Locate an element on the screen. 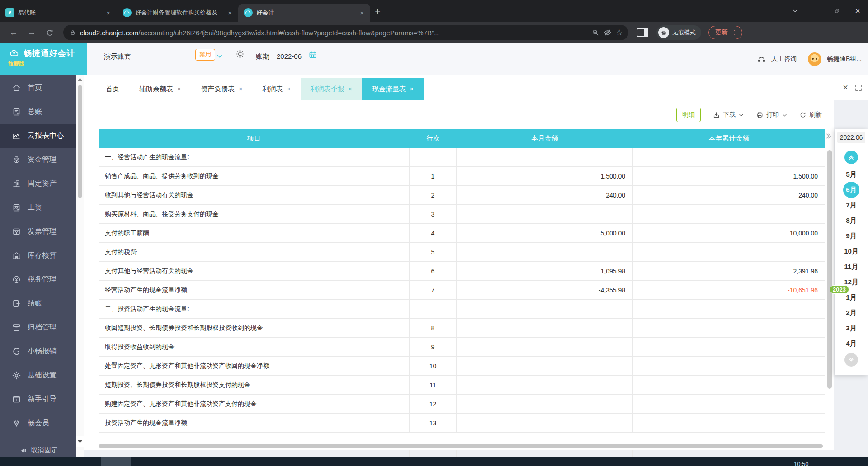 The width and height of the screenshot is (868, 466). month-amount-link: 5,000.00 is located at coordinates (613, 233).